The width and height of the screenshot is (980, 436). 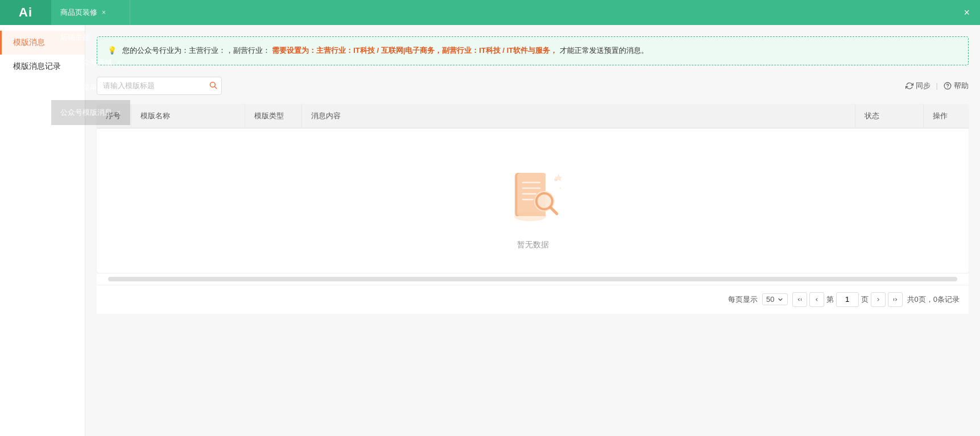 What do you see at coordinates (532, 279) in the screenshot?
I see `fake-scrollbar` at bounding box center [532, 279].